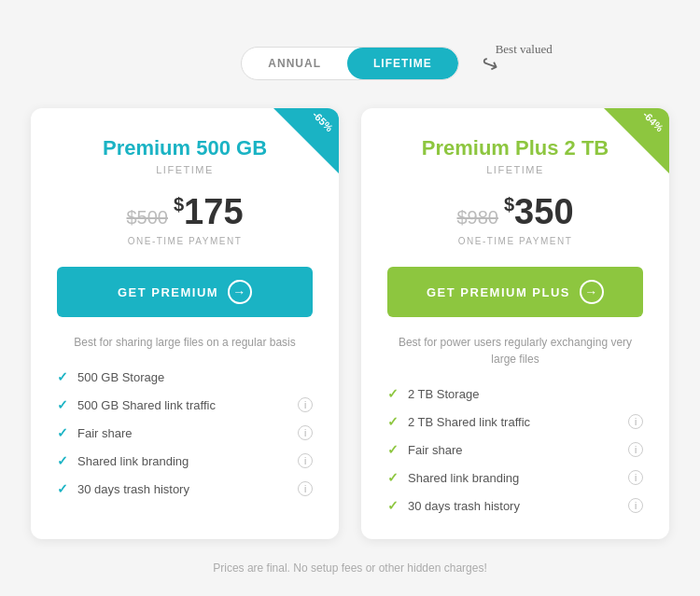  Describe the element at coordinates (349, 63) in the screenshot. I see `toggle-container: ANNUAL LIFETIME` at that location.